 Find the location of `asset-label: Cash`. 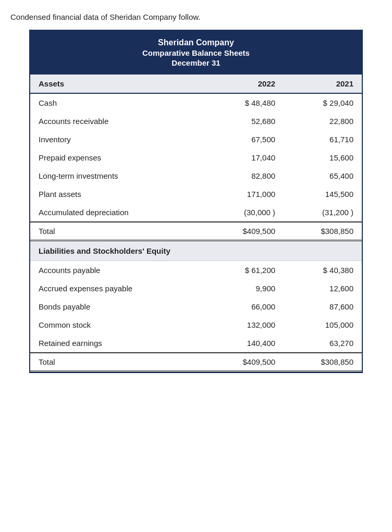

asset-label: Cash is located at coordinates (118, 103).